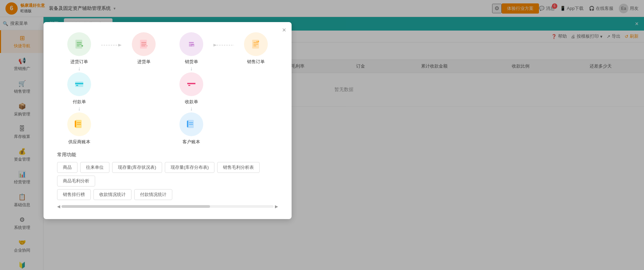 This screenshot has height=270, width=644. What do you see at coordinates (79, 62) in the screenshot?
I see `purchase-order-label: 进货订单` at bounding box center [79, 62].